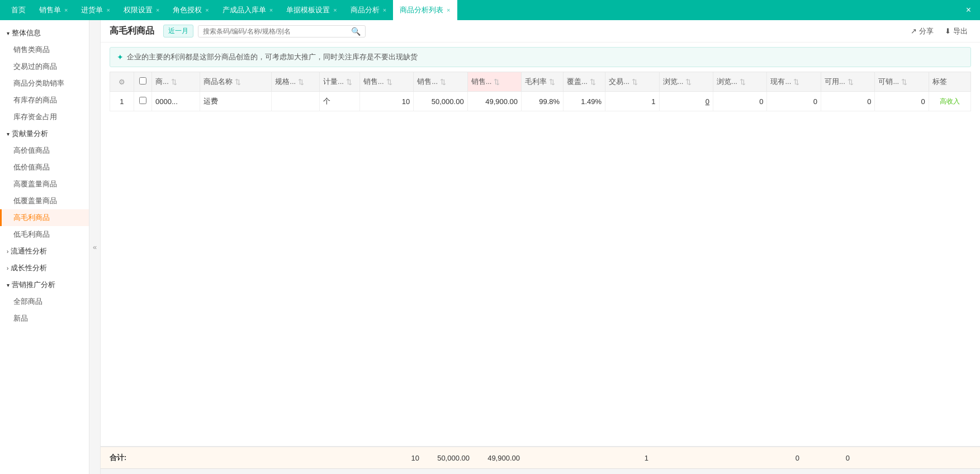 The image size is (980, 474). Describe the element at coordinates (708, 102) in the screenshot. I see `browse1-link: 0` at that location.